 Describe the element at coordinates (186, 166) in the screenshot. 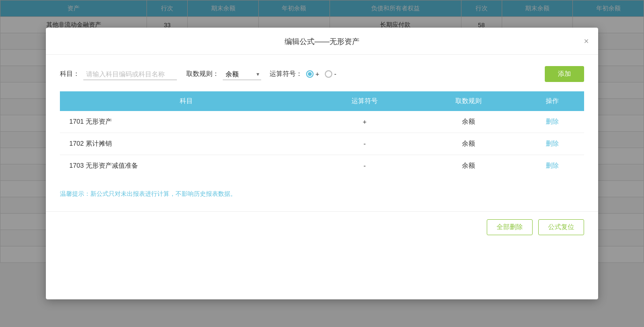

I see `cell-subject: 1703 无形资产减值准备` at that location.